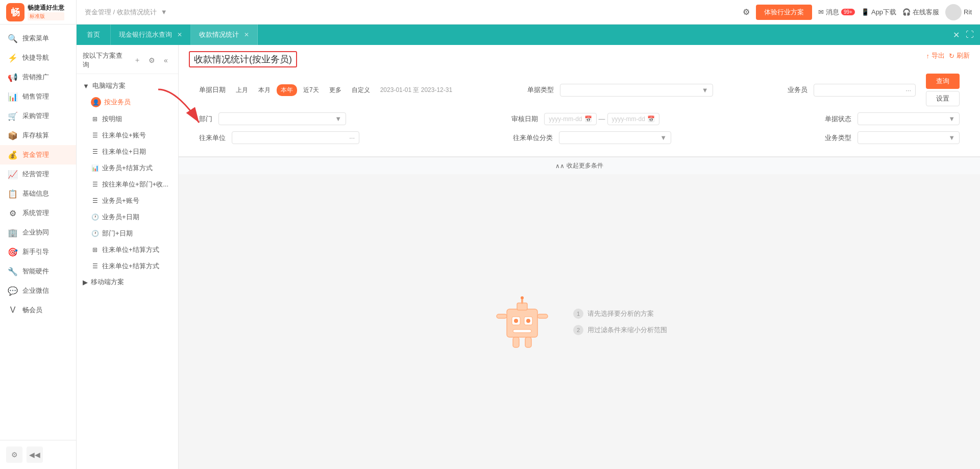  What do you see at coordinates (865, 90) in the screenshot?
I see `staff-select: ···` at bounding box center [865, 90].